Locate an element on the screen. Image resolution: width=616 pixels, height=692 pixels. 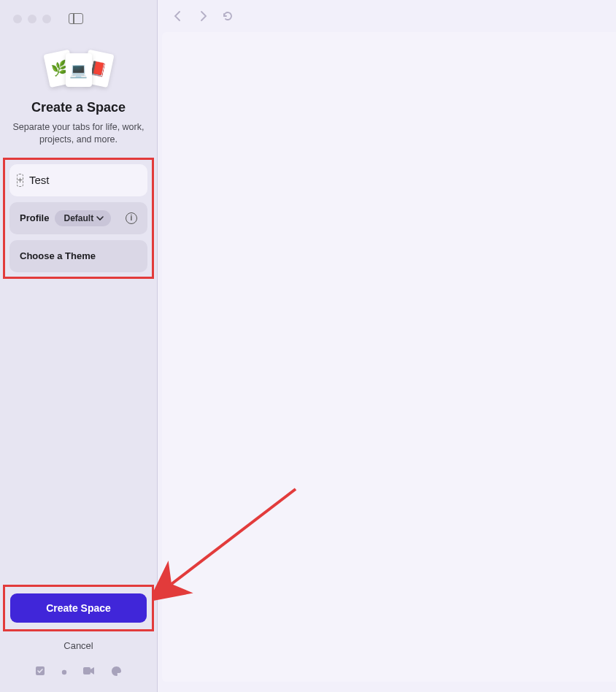
dot-icon is located at coordinates (64, 672).